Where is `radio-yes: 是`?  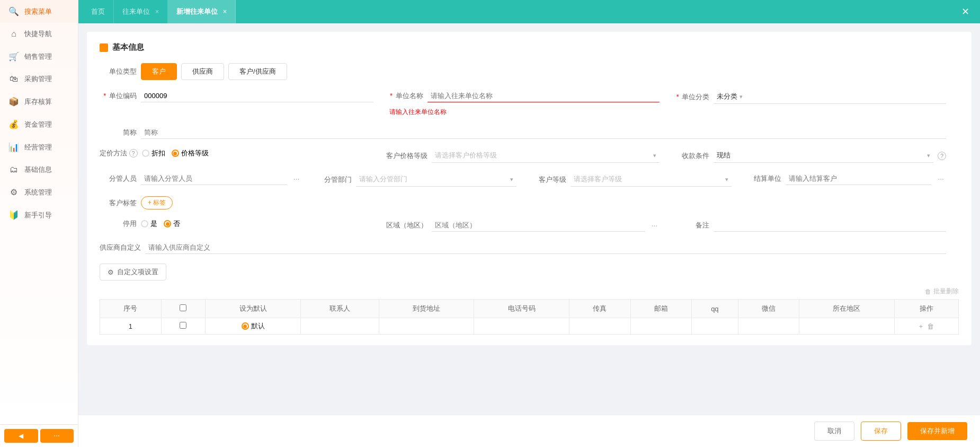
radio-yes: 是 is located at coordinates (149, 224).